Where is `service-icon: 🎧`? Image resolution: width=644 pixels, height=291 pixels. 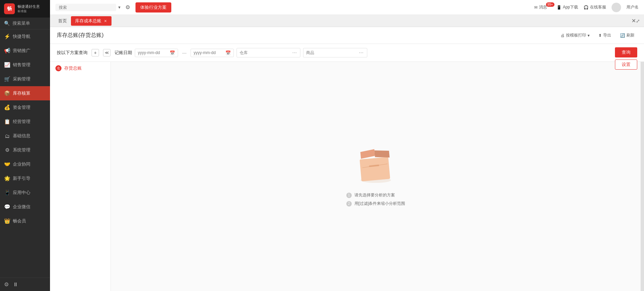
service-icon: 🎧 is located at coordinates (586, 7).